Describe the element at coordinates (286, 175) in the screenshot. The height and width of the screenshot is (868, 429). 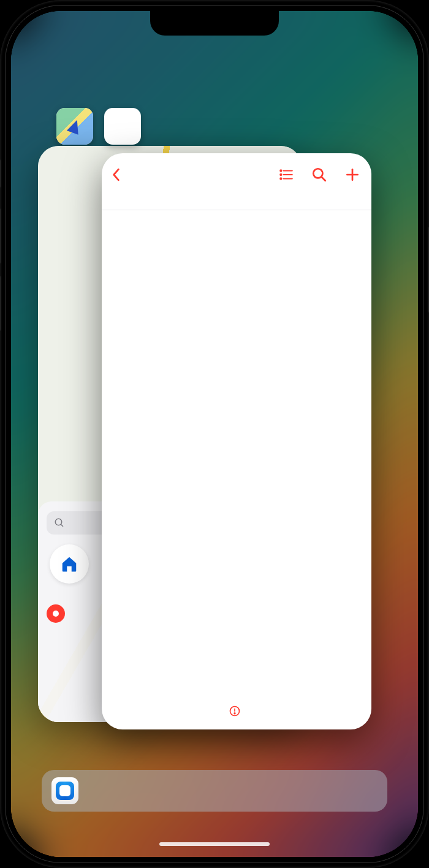
I see `list-icon` at that location.